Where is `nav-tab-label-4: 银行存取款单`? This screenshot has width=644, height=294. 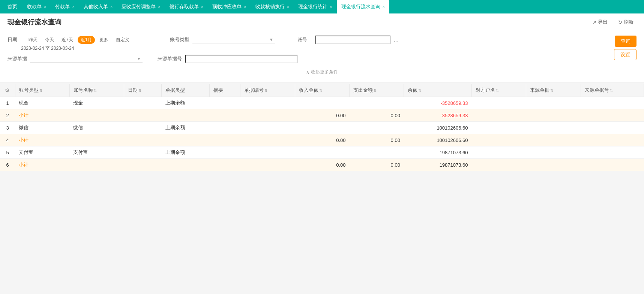
nav-tab-label-4: 银行存取款单 is located at coordinates (184, 7).